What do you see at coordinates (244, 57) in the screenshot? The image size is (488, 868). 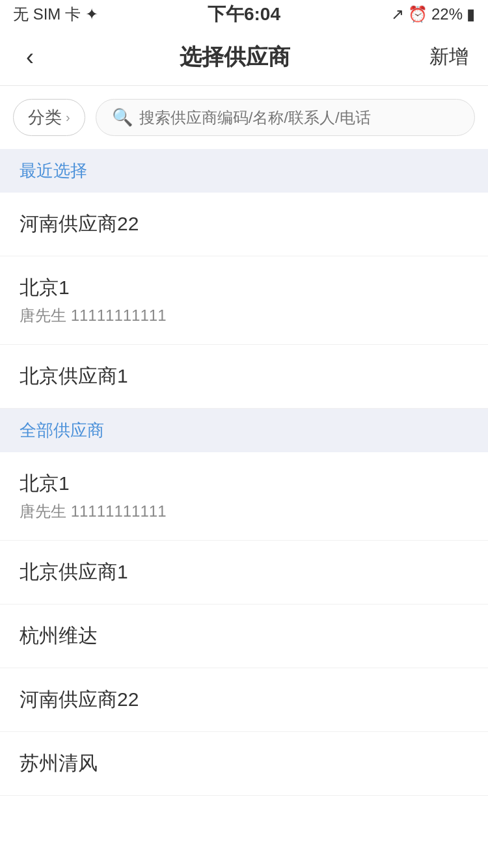 I see `nav-bar: ‹ 选择供应商 新增` at bounding box center [244, 57].